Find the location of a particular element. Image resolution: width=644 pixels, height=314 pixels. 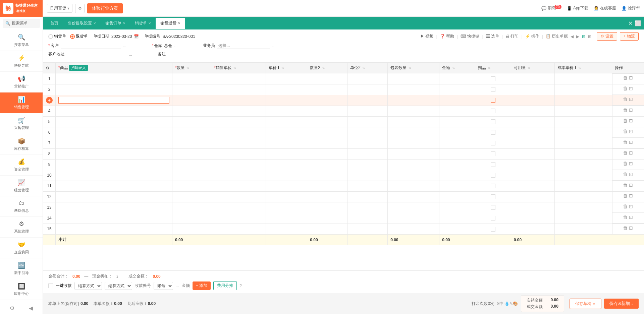

unit2-sort: ⇅ is located at coordinates (364, 68).